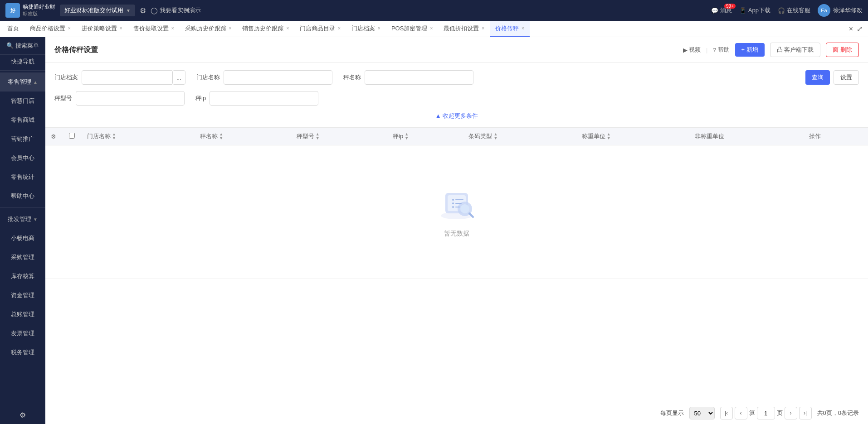 This screenshot has width=868, height=424. Describe the element at coordinates (721, 50) in the screenshot. I see `help-link: ? 帮助` at that location.